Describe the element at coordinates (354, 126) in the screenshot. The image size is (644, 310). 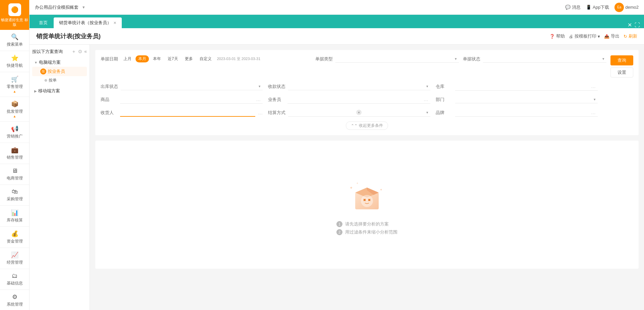
I see `collapse-up-icon: ⌃⌃` at that location.